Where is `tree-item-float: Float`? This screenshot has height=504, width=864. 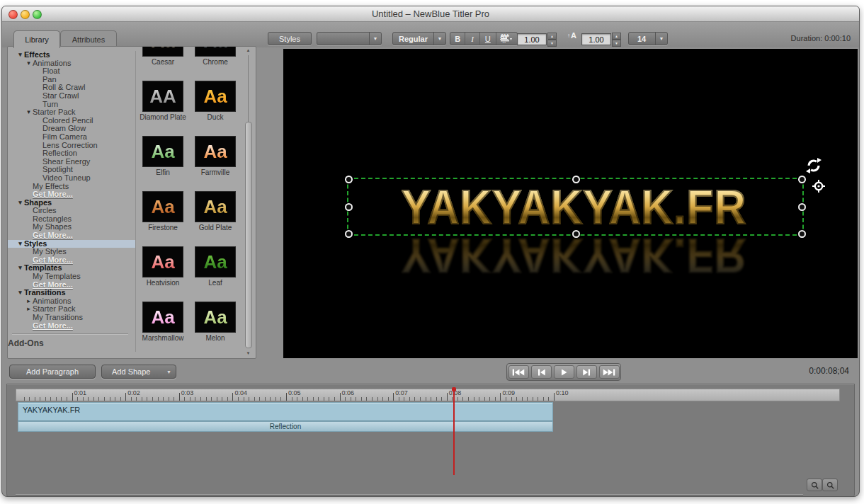 tree-item-float: Float is located at coordinates (72, 71).